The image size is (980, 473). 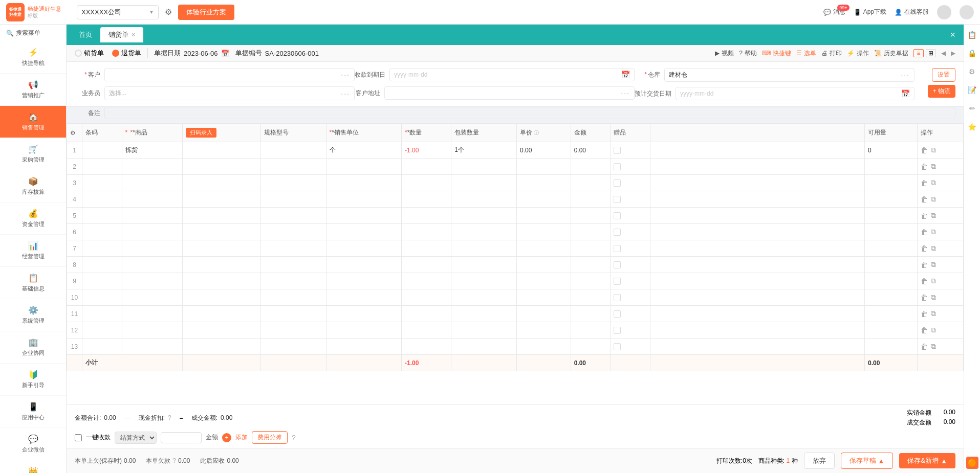 What do you see at coordinates (33, 315) in the screenshot?
I see `sidebar-item-system: ⚙️ 系统管理` at bounding box center [33, 315].